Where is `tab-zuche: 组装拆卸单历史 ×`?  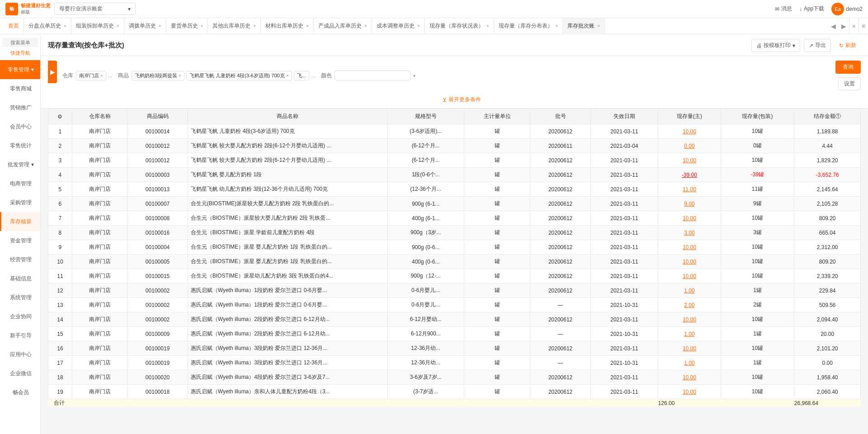 tab-zuche: 组装拆卸单历史 × is located at coordinates (98, 26).